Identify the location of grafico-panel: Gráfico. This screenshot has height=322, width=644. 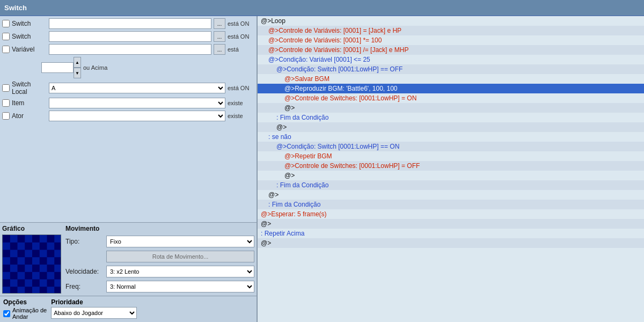
(32, 259).